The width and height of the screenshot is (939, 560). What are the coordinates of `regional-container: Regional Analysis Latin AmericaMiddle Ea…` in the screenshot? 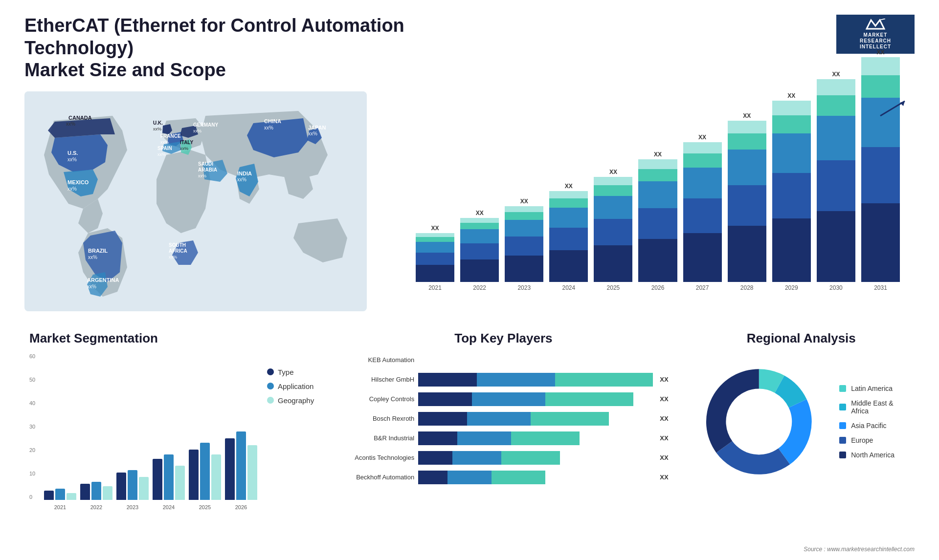 It's located at (801, 443).